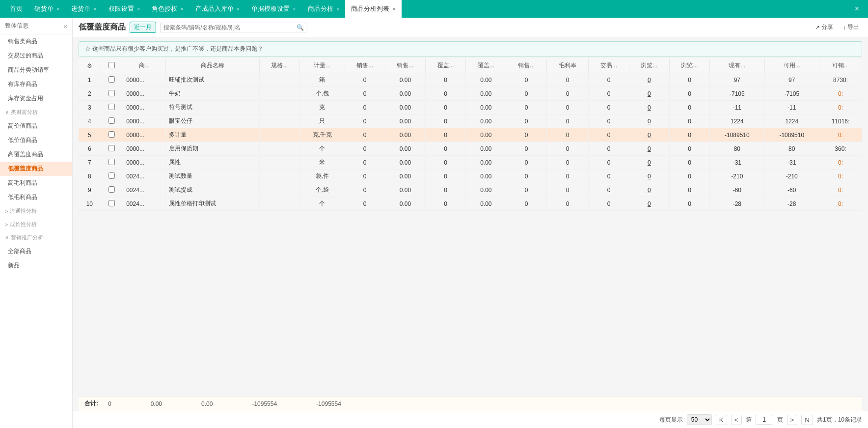 This screenshot has height=428, width=868. What do you see at coordinates (36, 98) in the screenshot?
I see `sidebar-item-stock-capital: 库存资金占用` at bounding box center [36, 98].